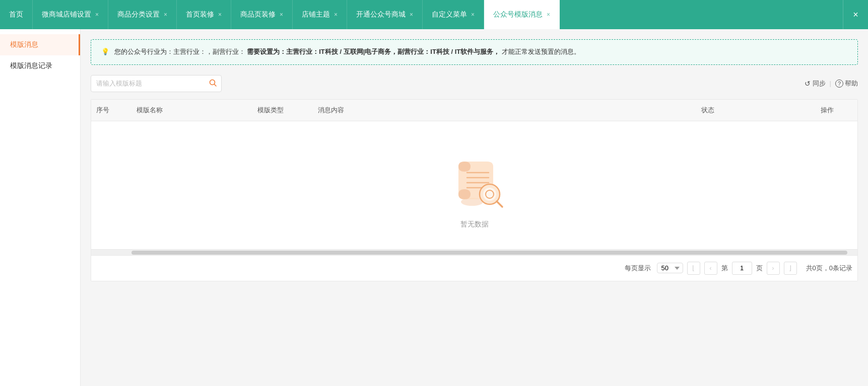 Image resolution: width=868 pixels, height=386 pixels. I want to click on notice-prefix: 您的公众号行业为：主营行业：，副营行业：, so click(180, 51).